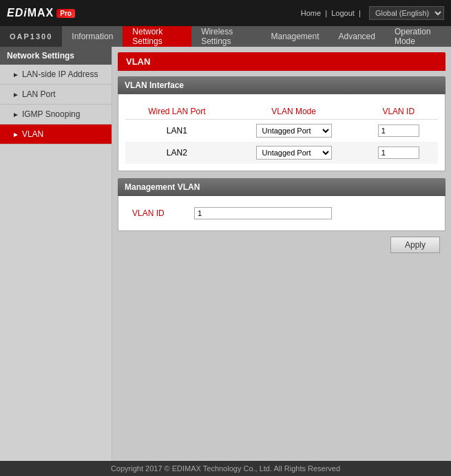 Image resolution: width=451 pixels, height=476 pixels. What do you see at coordinates (282, 213) in the screenshot?
I see `mgmt-vlan-id-row: VLAN ID` at bounding box center [282, 213].